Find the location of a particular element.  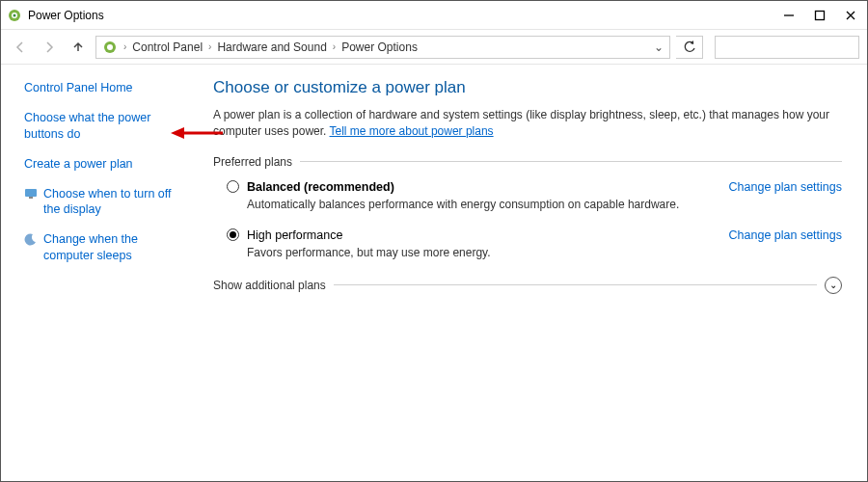

page-heading: Choose or customize a power plan is located at coordinates (528, 88).